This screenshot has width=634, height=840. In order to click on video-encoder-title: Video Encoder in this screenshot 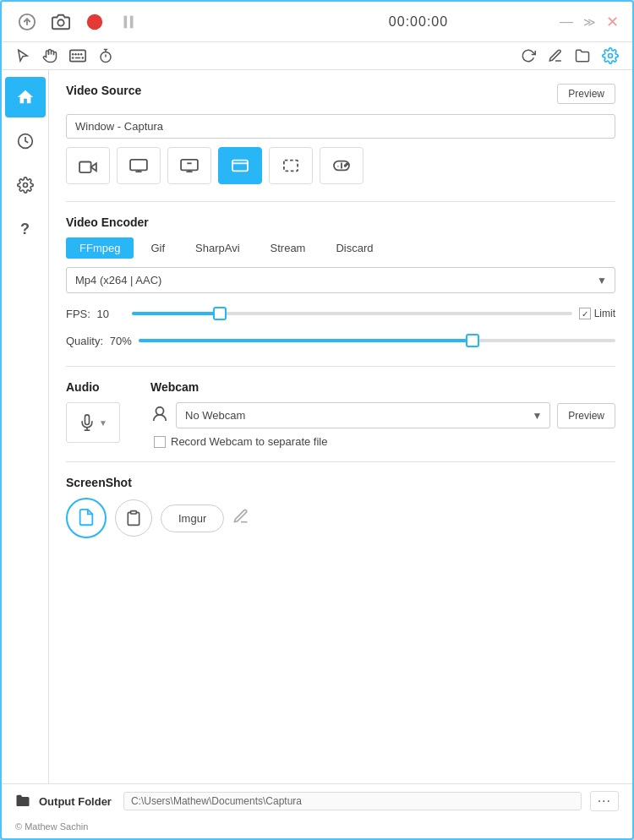, I will do `click(341, 222)`.